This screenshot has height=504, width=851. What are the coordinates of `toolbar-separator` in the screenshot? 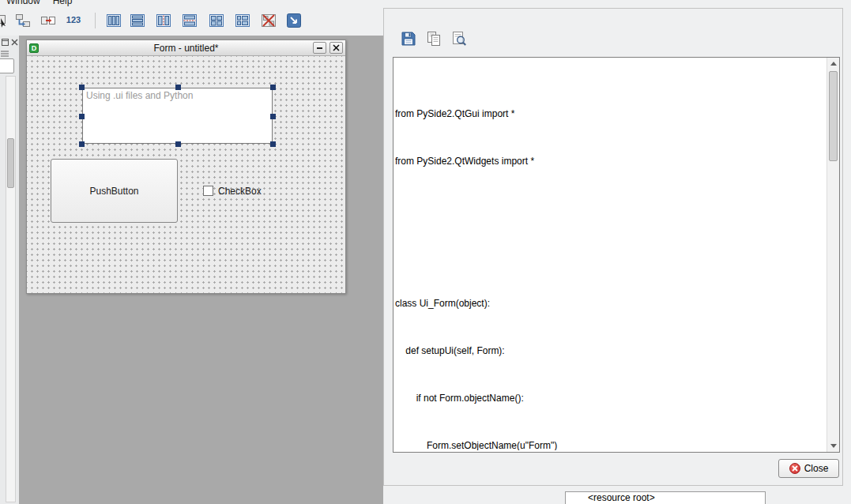 It's located at (95, 21).